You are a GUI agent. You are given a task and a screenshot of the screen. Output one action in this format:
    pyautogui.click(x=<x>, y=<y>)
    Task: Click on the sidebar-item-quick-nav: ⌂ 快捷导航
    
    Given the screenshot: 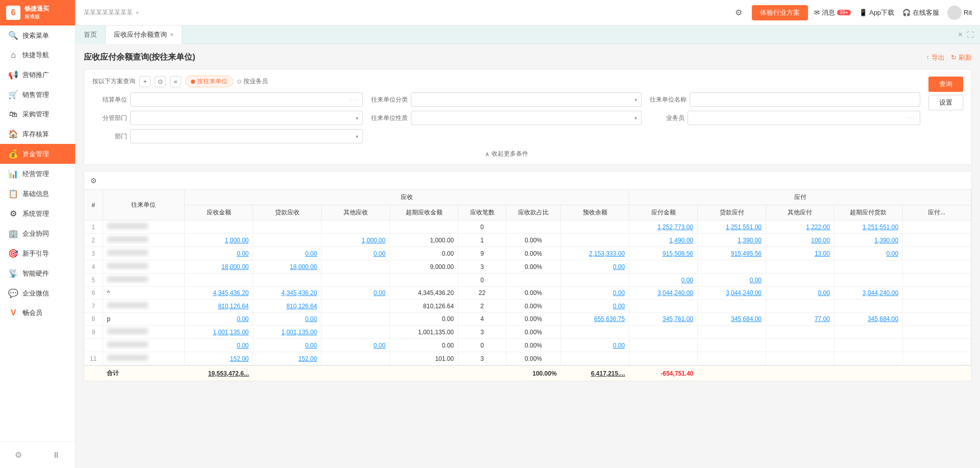 What is the action you would take?
    pyautogui.click(x=38, y=55)
    